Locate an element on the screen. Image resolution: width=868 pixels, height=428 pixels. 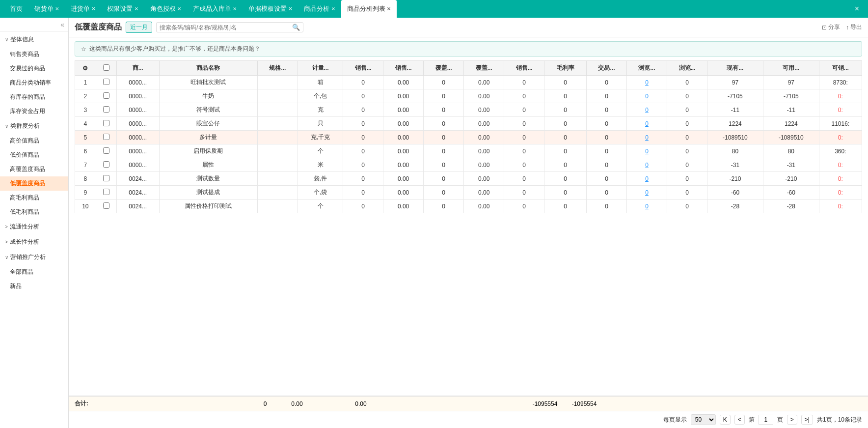
table-row: 80024...测试数量袋,件00.0000.0000000-210-2100: is located at coordinates (468, 179).